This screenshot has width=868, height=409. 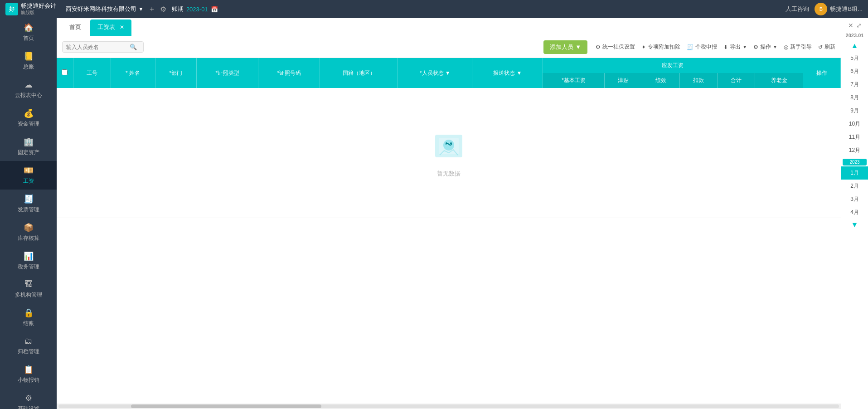 I want to click on th-id-number: *证照号码, so click(x=289, y=73).